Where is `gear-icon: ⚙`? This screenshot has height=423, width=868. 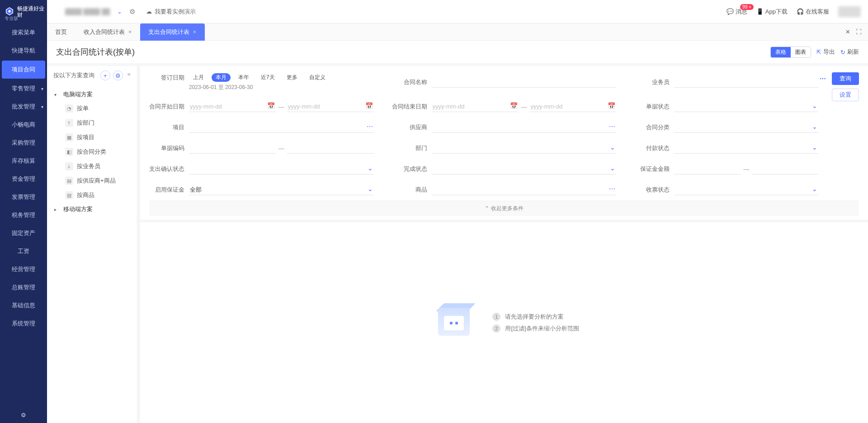 gear-icon: ⚙ is located at coordinates (132, 12).